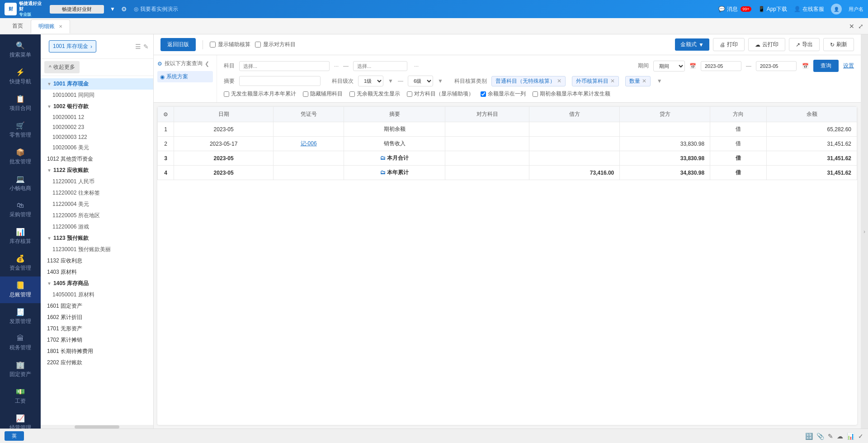 Image resolution: width=868 pixels, height=443 pixels. I want to click on tree-node-1002: ▼ 1002 银行存款, so click(97, 107).